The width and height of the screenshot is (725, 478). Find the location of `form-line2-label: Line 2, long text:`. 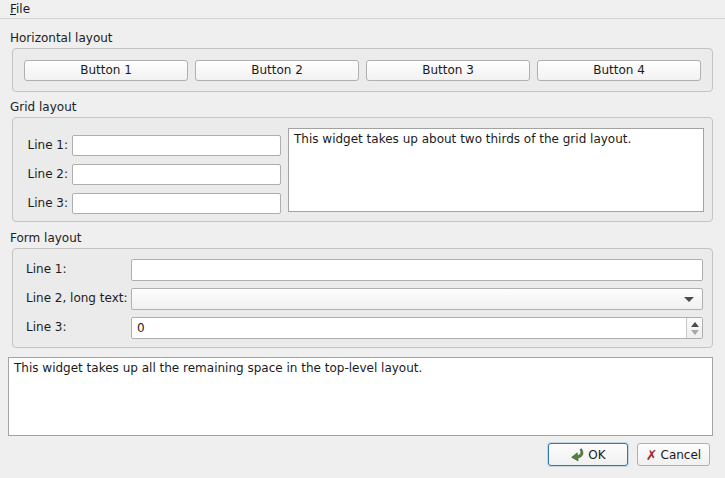

form-line2-label: Line 2, long text: is located at coordinates (78, 298).